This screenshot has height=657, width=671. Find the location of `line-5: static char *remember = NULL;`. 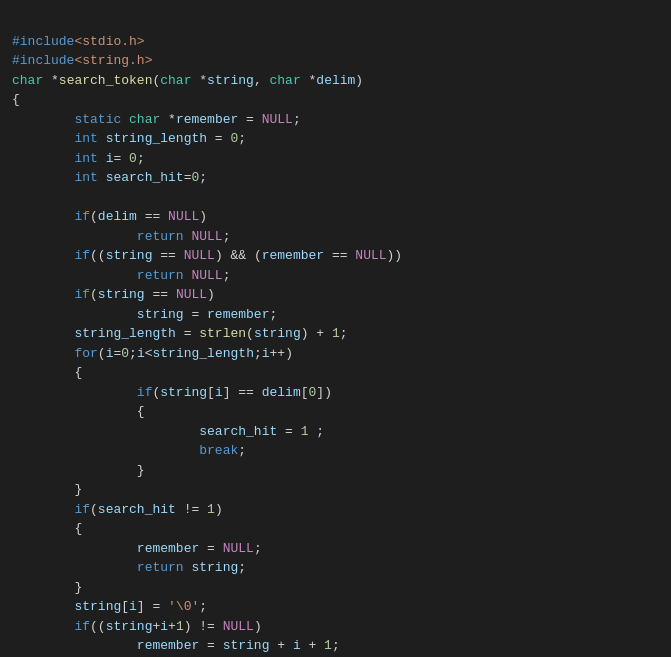

line-5: static char *remember = NULL; is located at coordinates (156, 120).